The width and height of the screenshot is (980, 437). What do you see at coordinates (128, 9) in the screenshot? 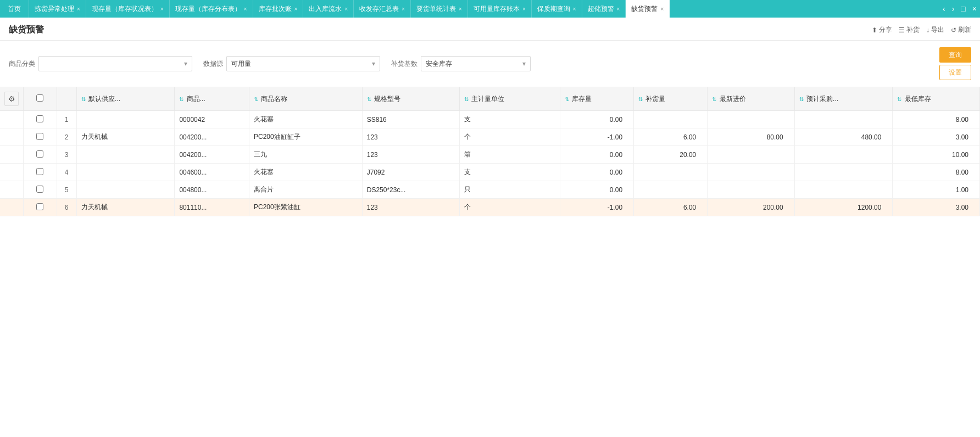
I see `tab-inventory-status: 现存量（库存状况表） ×` at bounding box center [128, 9].